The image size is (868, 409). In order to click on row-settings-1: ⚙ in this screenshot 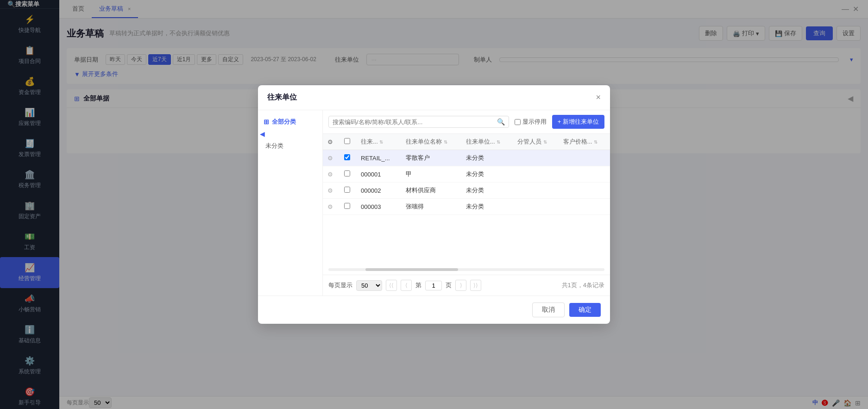, I will do `click(331, 158)`.